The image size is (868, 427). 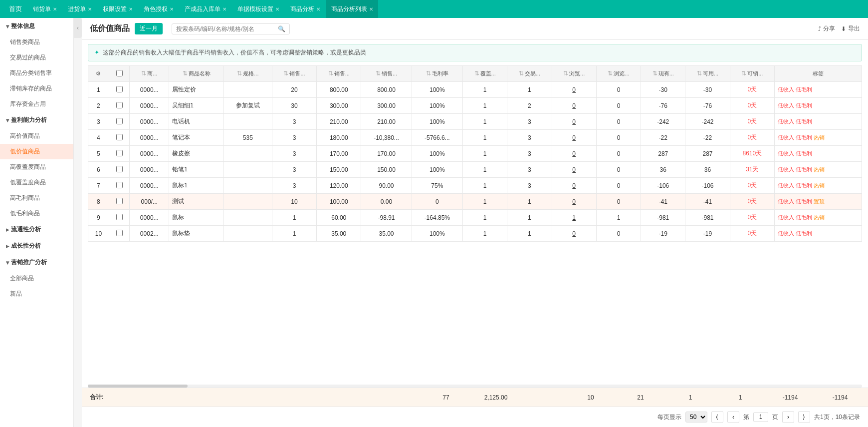 I want to click on sidebar-group-liquidity: ▸ 流通性分析, so click(x=37, y=230).